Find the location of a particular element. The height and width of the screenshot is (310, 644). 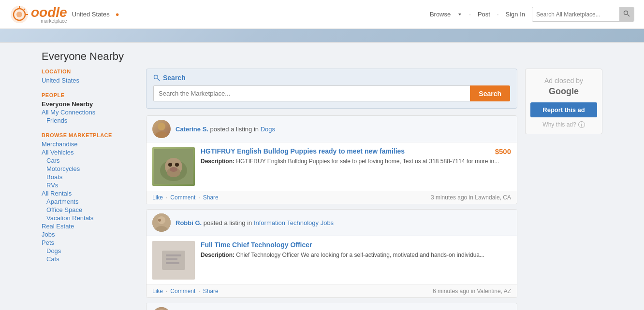

card-1-comment-link: Comment is located at coordinates (183, 197).